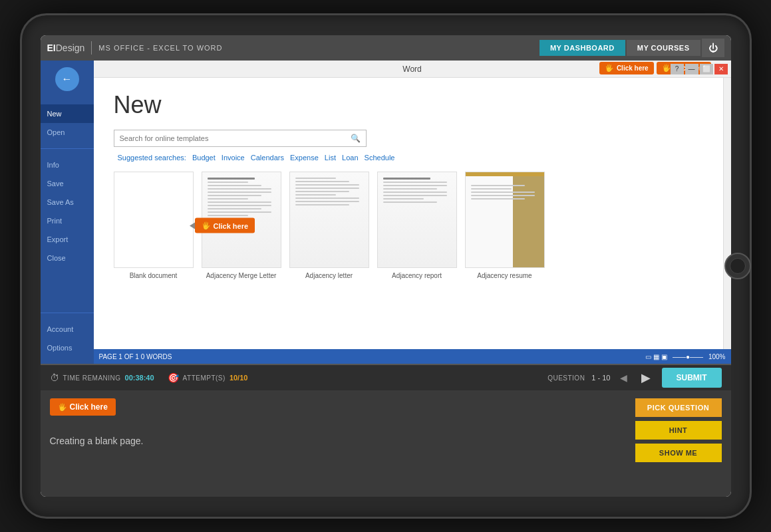 The image size is (771, 532). I want to click on power-button: ⏻, so click(713, 48).